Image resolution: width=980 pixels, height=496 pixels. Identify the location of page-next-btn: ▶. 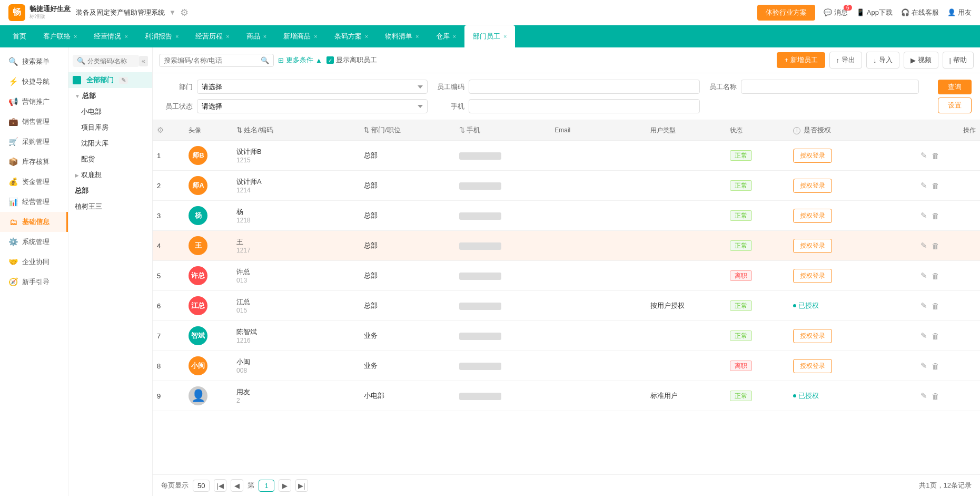
(285, 485).